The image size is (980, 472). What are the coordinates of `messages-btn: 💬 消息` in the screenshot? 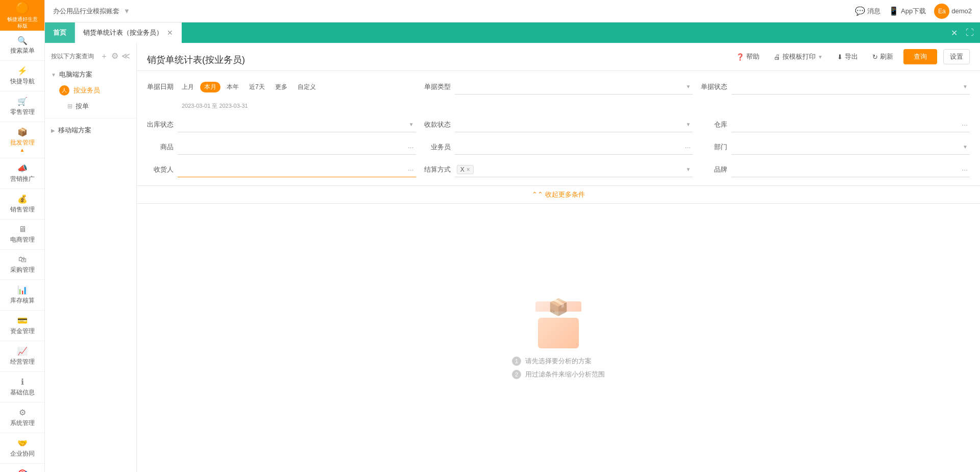 It's located at (868, 11).